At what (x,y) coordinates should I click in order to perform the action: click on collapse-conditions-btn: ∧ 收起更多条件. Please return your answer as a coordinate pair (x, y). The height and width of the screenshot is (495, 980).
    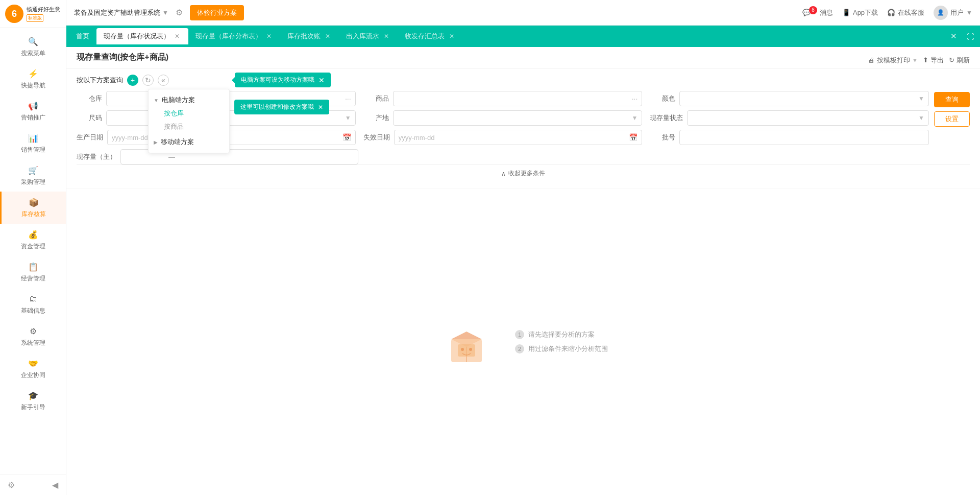
    Looking at the image, I should click on (523, 173).